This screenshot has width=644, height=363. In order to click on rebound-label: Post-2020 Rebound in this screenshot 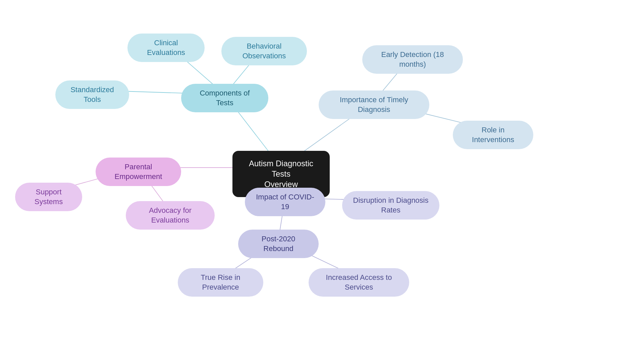, I will do `click(278, 244)`.